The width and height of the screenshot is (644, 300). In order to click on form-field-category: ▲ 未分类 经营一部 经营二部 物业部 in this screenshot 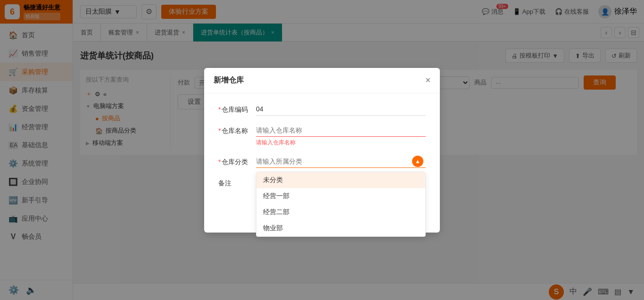, I will do `click(341, 161)`.